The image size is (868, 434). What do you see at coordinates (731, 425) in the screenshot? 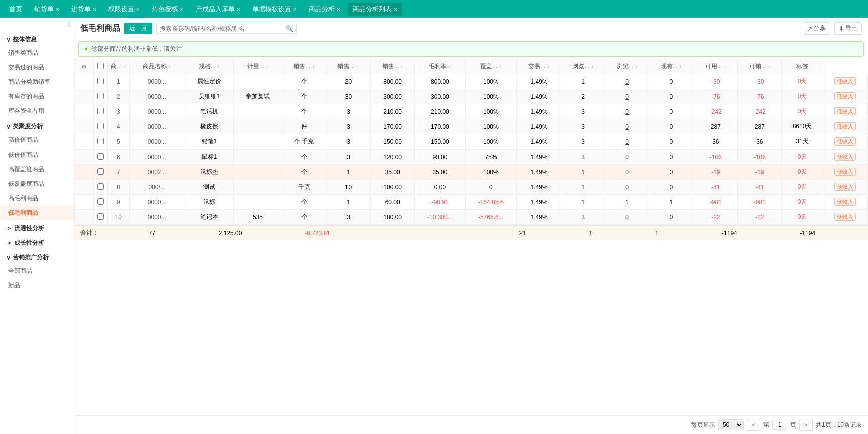
I see `per-page-select: 50 100 200` at bounding box center [731, 425].